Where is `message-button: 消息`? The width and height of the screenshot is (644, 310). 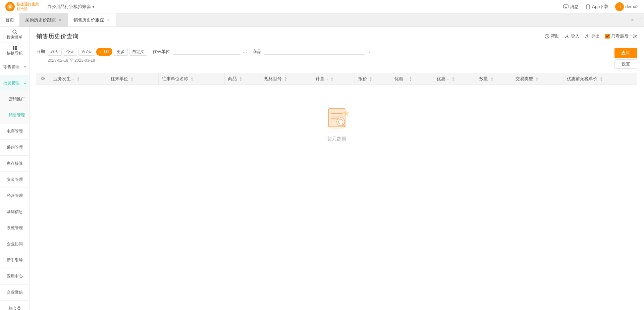 message-button: 消息 is located at coordinates (571, 7).